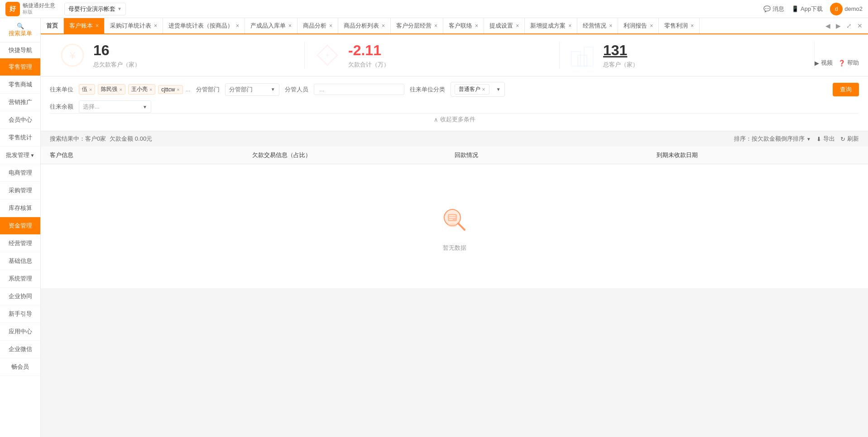 The height and width of the screenshot is (437, 868). Describe the element at coordinates (478, 90) in the screenshot. I see `category-select: 普通客户 × ▼` at that location.